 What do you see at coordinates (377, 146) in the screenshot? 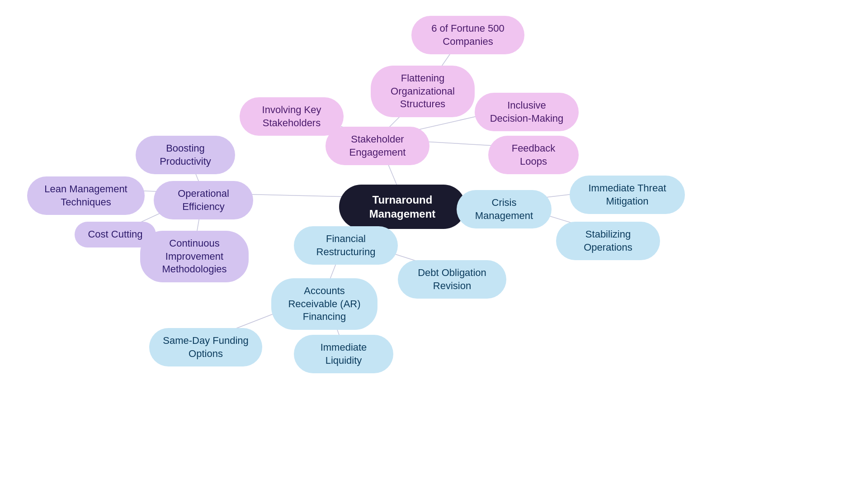
I see `node-stakeholder-engagement: Stakeholder Engagement` at bounding box center [377, 146].